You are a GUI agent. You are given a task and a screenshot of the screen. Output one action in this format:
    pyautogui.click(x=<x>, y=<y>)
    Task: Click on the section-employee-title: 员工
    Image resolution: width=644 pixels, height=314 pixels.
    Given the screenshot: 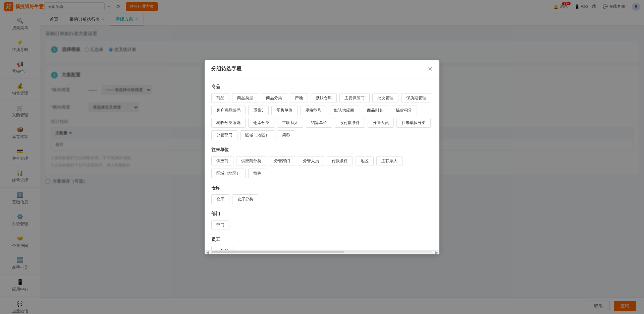 What is the action you would take?
    pyautogui.click(x=322, y=240)
    